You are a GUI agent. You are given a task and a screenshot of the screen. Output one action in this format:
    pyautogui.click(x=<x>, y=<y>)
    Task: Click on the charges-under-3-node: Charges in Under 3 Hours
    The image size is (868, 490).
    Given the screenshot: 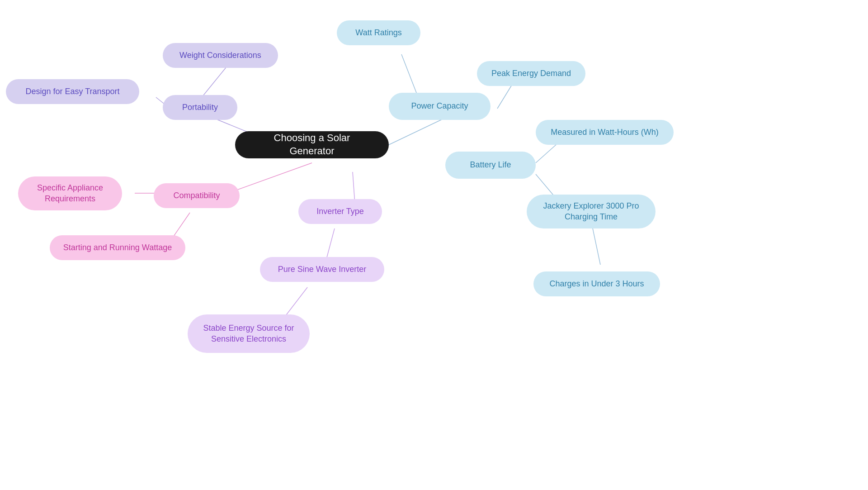 What is the action you would take?
    pyautogui.click(x=597, y=284)
    